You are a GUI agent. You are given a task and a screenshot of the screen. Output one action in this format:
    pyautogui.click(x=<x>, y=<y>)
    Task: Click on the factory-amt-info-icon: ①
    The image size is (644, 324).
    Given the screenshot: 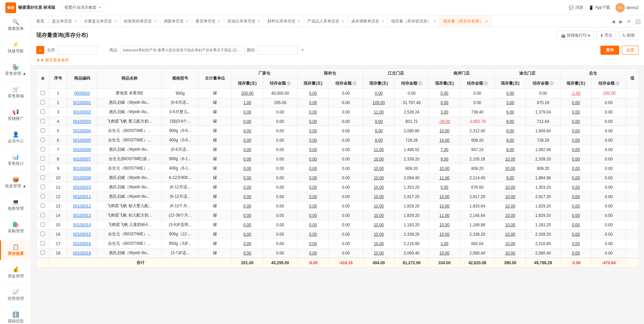 What is the action you would take?
    pyautogui.click(x=288, y=83)
    